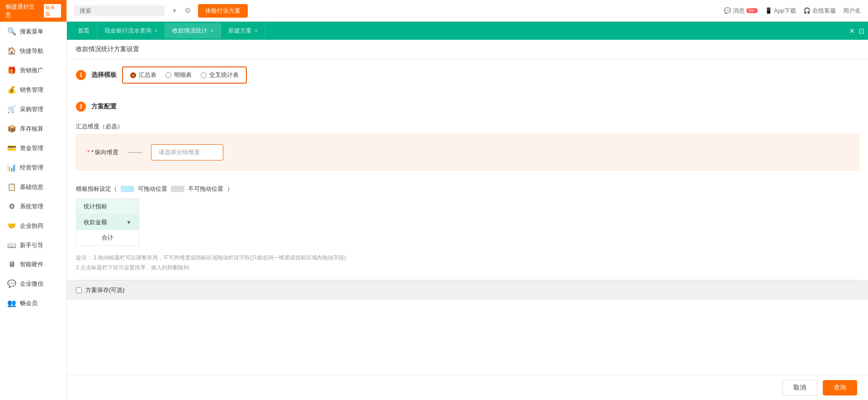 The width and height of the screenshot is (868, 400). Describe the element at coordinates (32, 207) in the screenshot. I see `sidebar-item-label: 系统管理` at that location.